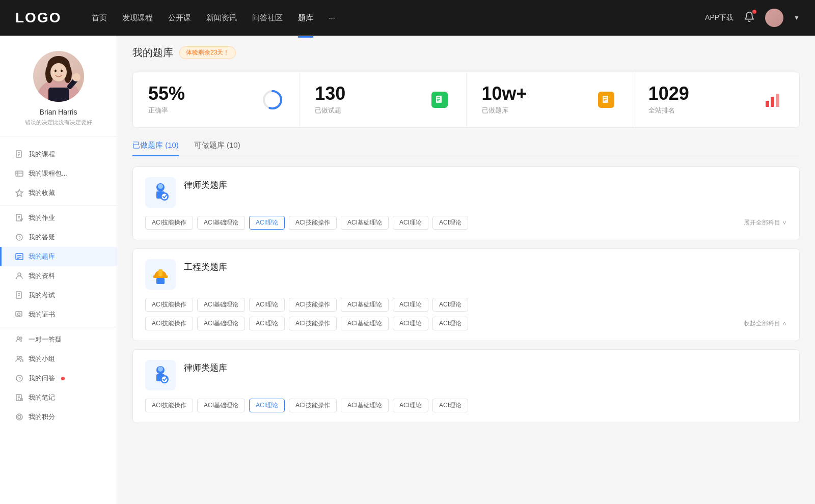 This screenshot has height=504, width=815. What do you see at coordinates (169, 405) in the screenshot?
I see `tag-3-1: ACI技能操作` at bounding box center [169, 405].